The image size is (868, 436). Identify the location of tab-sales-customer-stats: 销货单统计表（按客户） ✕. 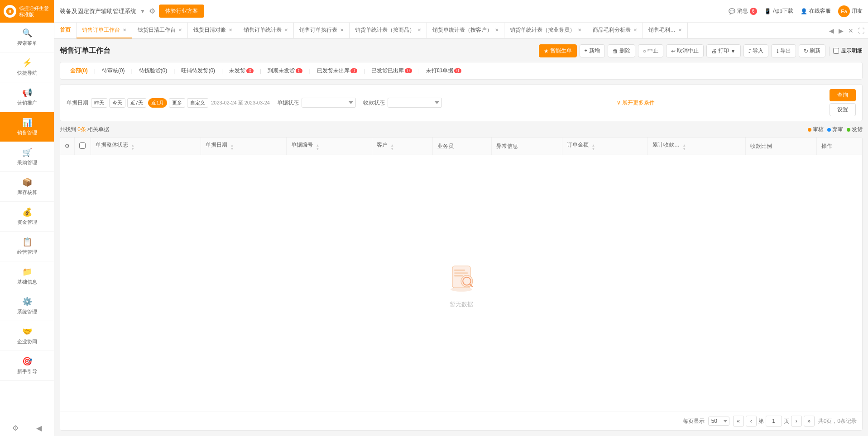
(465, 31).